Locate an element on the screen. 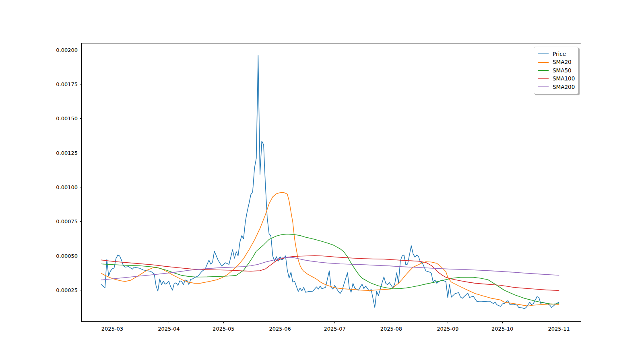 The height and width of the screenshot is (362, 644). x-tick-label: 2025-07 is located at coordinates (334, 329).